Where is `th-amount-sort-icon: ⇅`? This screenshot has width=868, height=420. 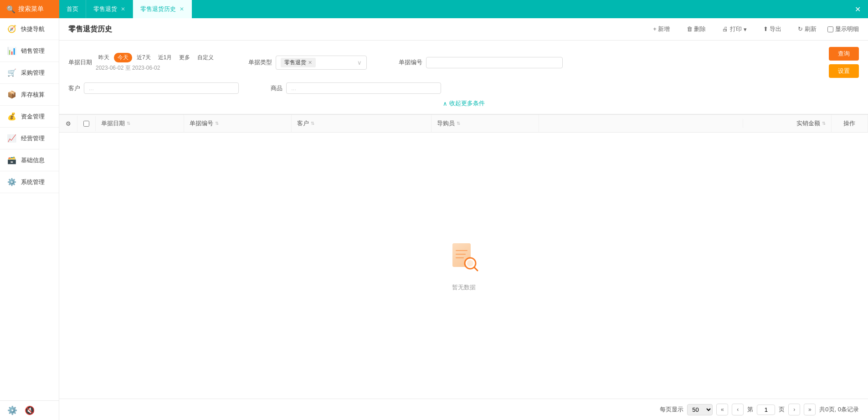
th-amount-sort-icon: ⇅ is located at coordinates (824, 123).